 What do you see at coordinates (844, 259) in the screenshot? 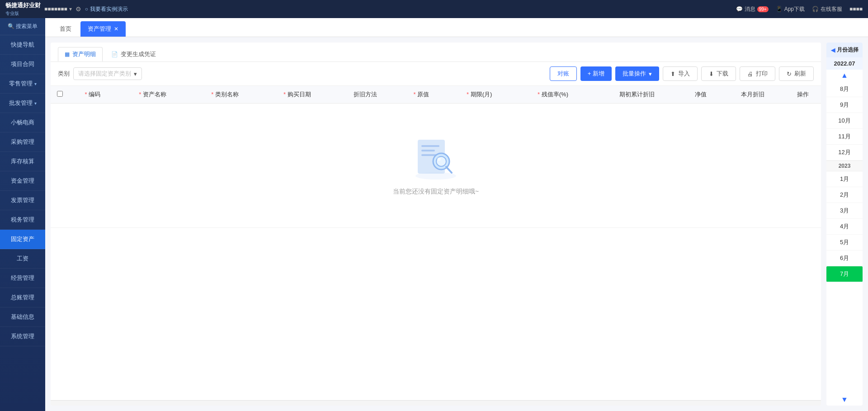
I see `month-item-2023-06: 6月` at bounding box center [844, 259].